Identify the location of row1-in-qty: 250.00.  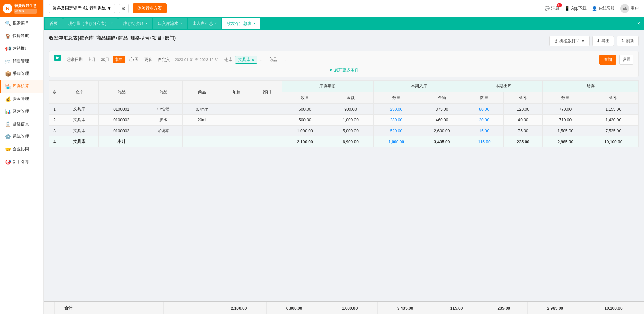
(396, 109).